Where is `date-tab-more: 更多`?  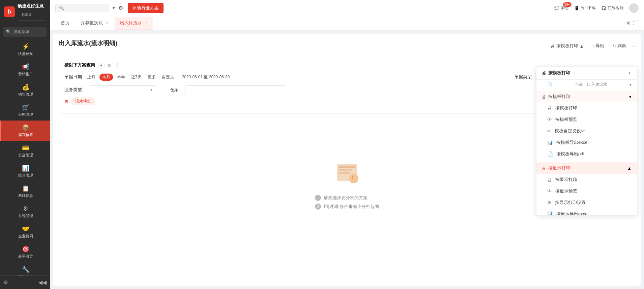 date-tab-more: 更多 is located at coordinates (152, 77).